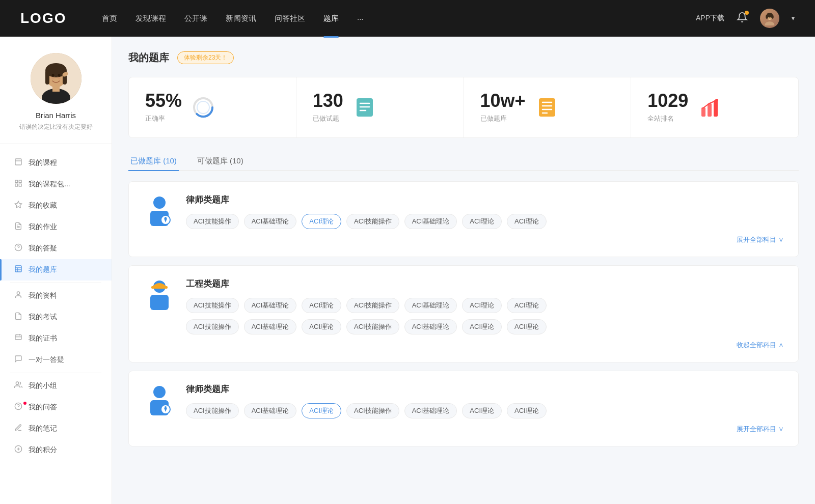 The width and height of the screenshot is (815, 504). Describe the element at coordinates (485, 389) in the screenshot. I see `qbank-title-2: 律师类题库` at that location.